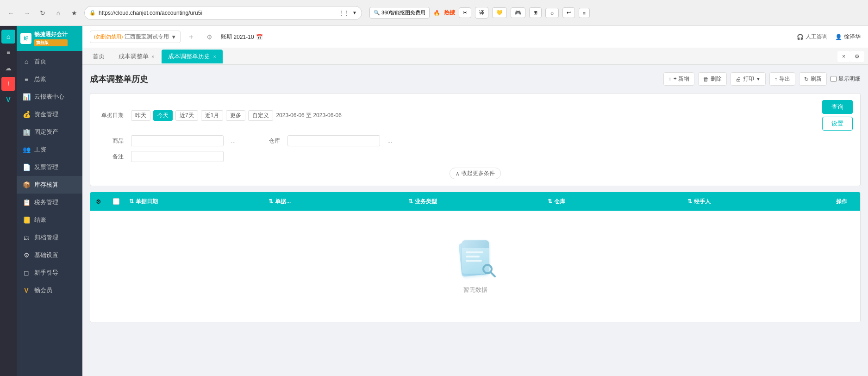 This screenshot has width=868, height=376. What do you see at coordinates (50, 97) in the screenshot?
I see `sidebar-item-reports: 📊 云报表中心` at bounding box center [50, 97].